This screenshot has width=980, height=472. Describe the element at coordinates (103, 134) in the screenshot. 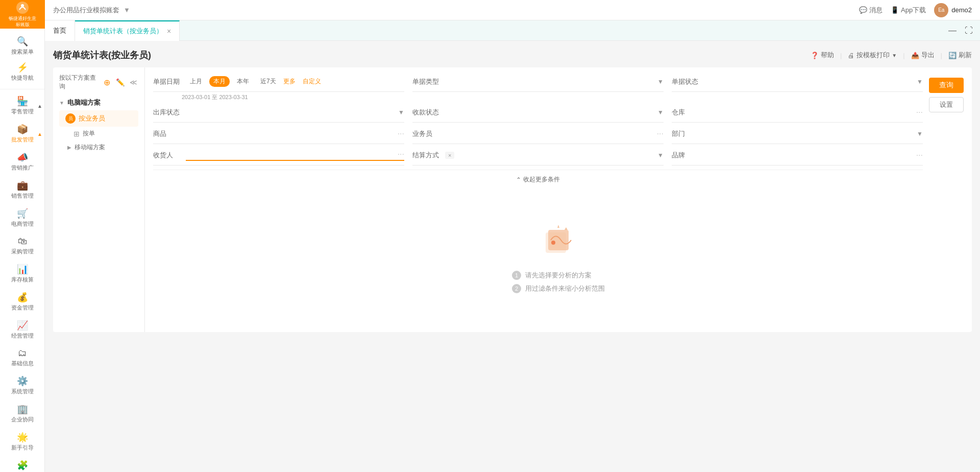

I see `scheme-by-order: ⊞ 按单` at that location.